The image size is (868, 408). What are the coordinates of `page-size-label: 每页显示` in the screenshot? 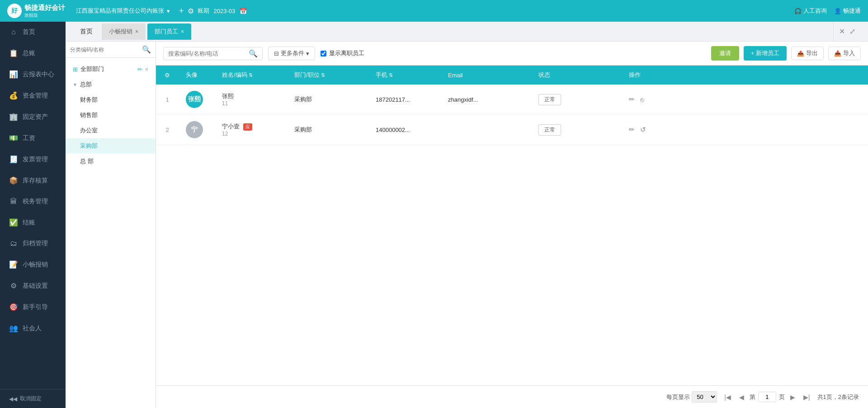 It's located at (678, 397).